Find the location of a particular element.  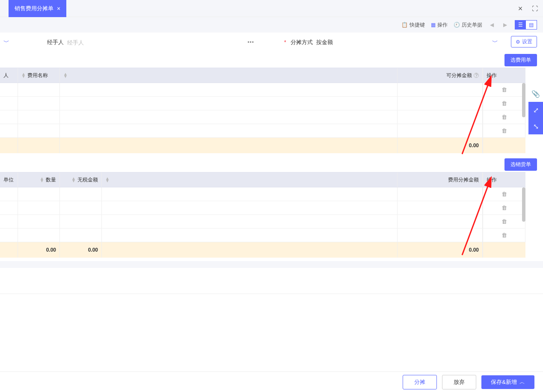

close-icon: × is located at coordinates (59, 9).